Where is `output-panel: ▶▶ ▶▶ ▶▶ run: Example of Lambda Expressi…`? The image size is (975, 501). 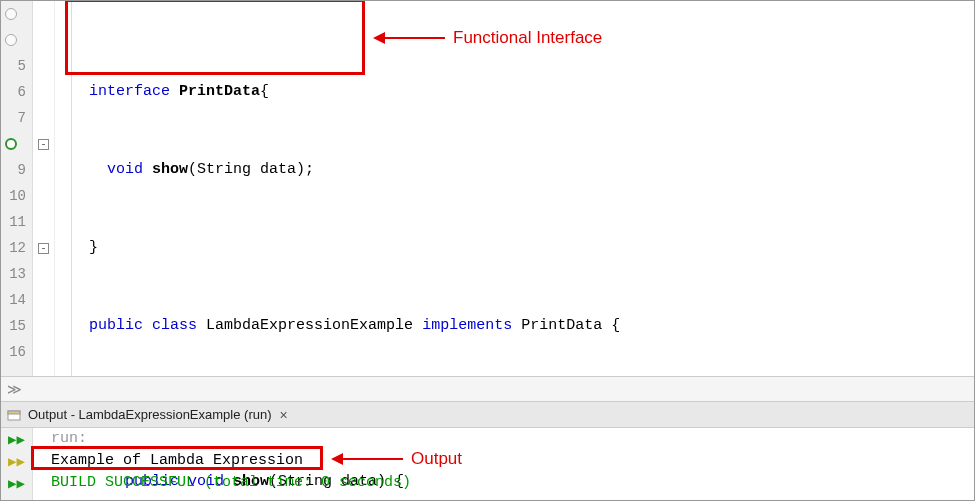 output-panel: ▶▶ ▶▶ ▶▶ run: Example of Lambda Expressi… is located at coordinates (488, 464).